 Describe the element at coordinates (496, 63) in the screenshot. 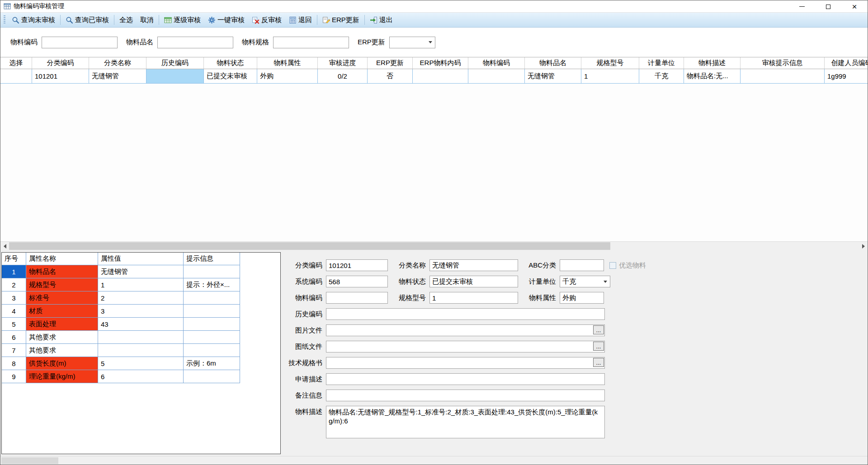

I see `grid-column-header: 物料编码` at that location.